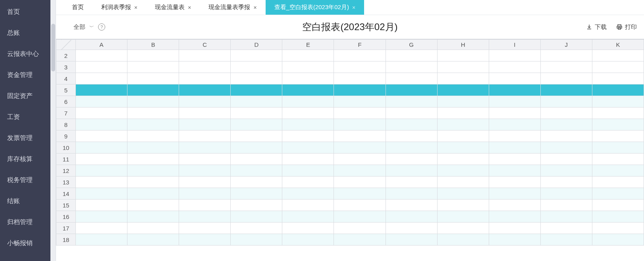  Describe the element at coordinates (66, 90) in the screenshot. I see `row-header: 5` at that location.